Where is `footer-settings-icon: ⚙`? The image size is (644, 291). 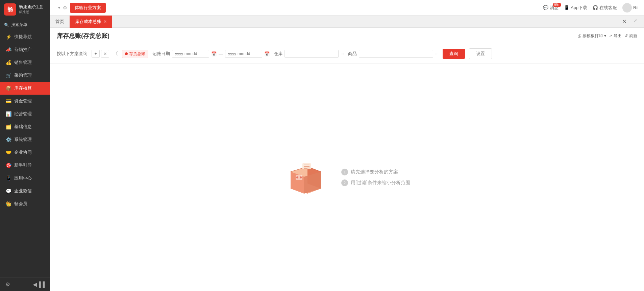
footer-settings-icon: ⚙ is located at coordinates (8, 285).